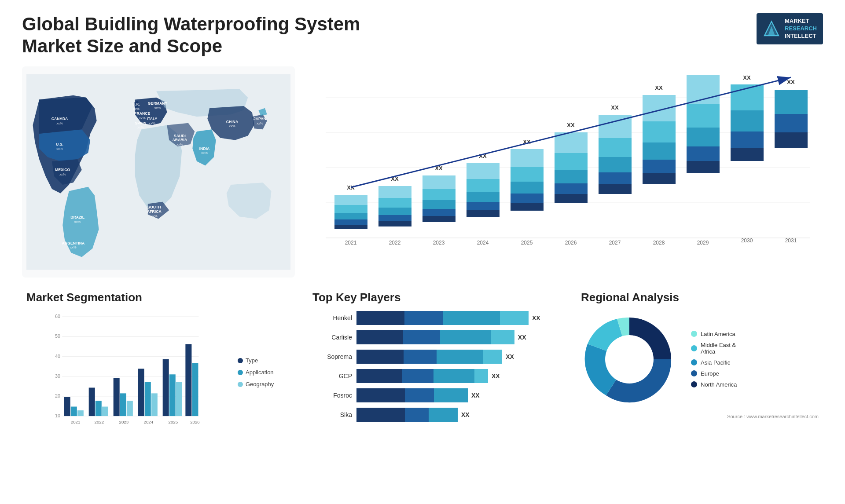 The height and width of the screenshot is (504, 845). What do you see at coordinates (436, 337) in the screenshot?
I see `player-row-carlisle: Carlisle XX` at bounding box center [436, 337].